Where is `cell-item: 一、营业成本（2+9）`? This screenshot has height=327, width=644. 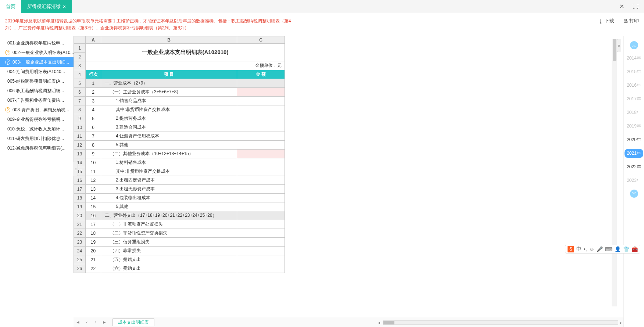 cell-item: 一、营业成本（2+9） is located at coordinates (169, 83).